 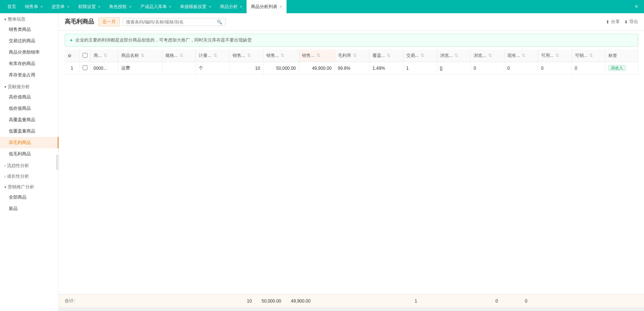 I want to click on nav-close-role: ×, so click(x=130, y=7).